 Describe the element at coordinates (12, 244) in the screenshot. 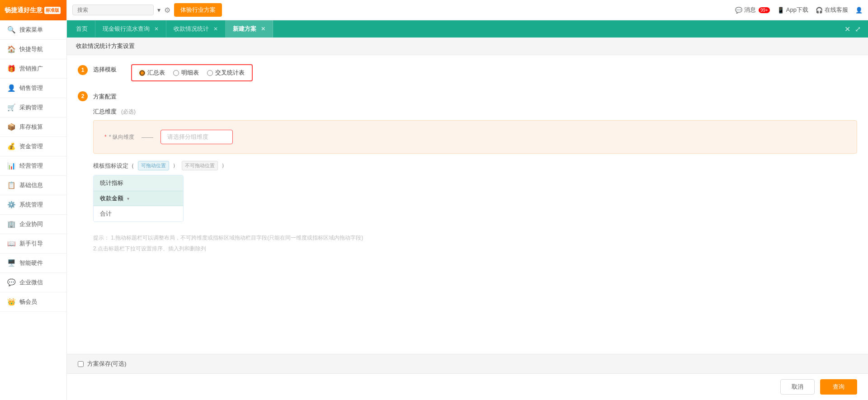

I see `book-icon: 📖` at that location.